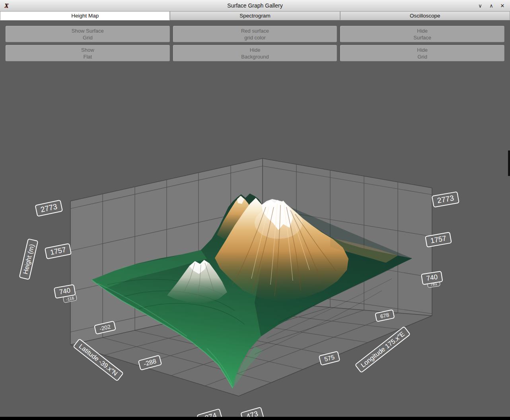 This screenshot has width=510, height=420. I want to click on hide-grid-button: Hide Grid, so click(422, 53).